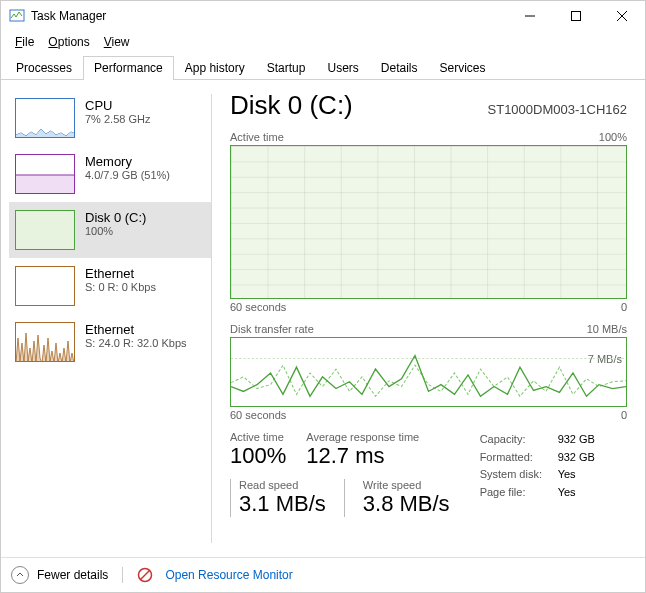 This screenshot has width=646, height=593. What do you see at coordinates (128, 162) in the screenshot?
I see `sidebar-memory-name: Memory` at bounding box center [128, 162].